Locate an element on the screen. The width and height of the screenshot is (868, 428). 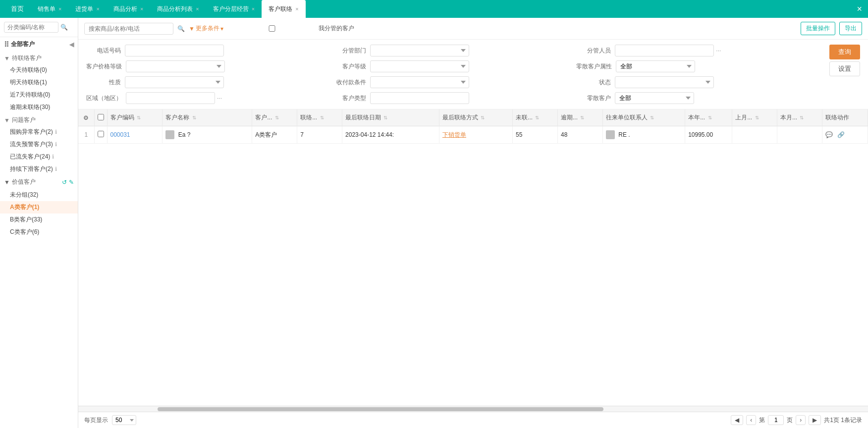
prev-page-button: ‹ is located at coordinates (751, 420).